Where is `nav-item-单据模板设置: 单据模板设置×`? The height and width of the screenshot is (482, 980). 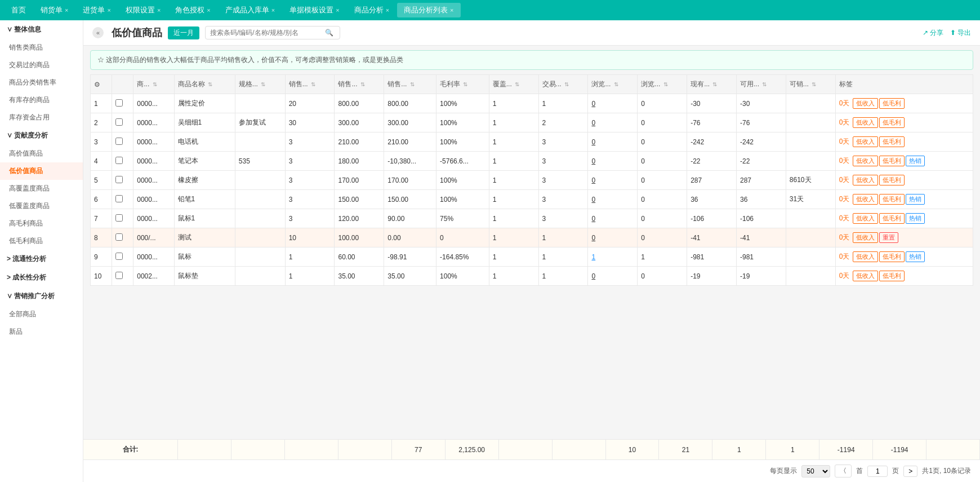
nav-item-单据模板设置: 单据模板设置× is located at coordinates (314, 10).